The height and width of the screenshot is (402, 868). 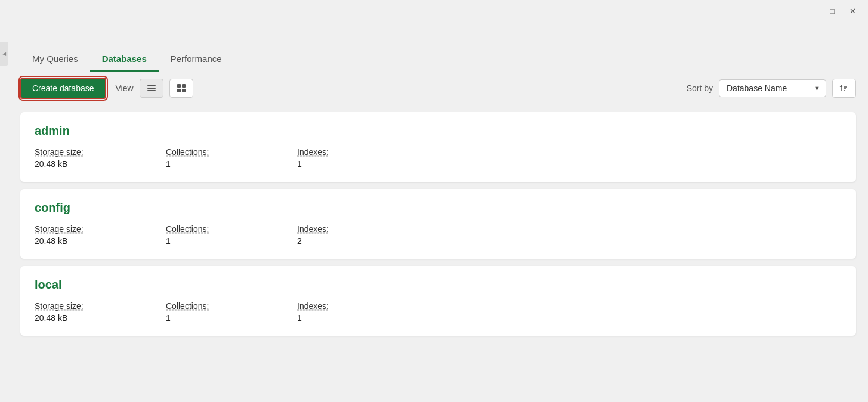 I want to click on storage-size-value-admin: 20.48 kB, so click(x=100, y=164).